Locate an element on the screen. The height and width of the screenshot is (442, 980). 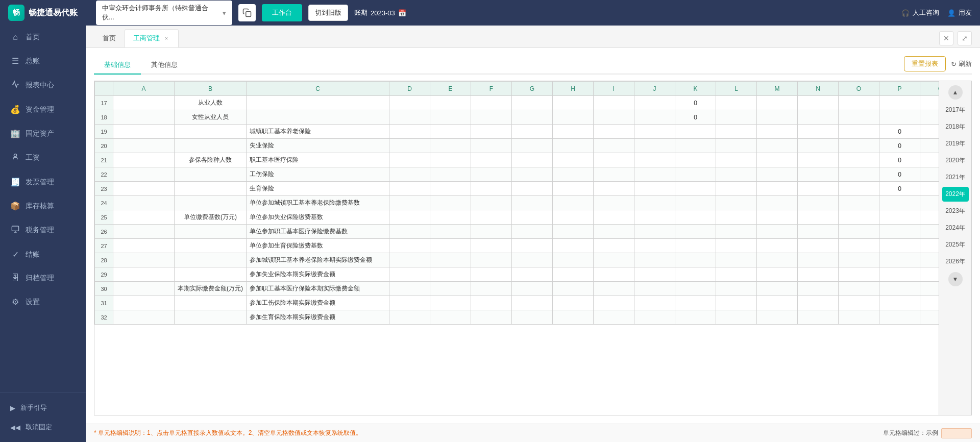
cell-24-q is located at coordinates (930, 203).